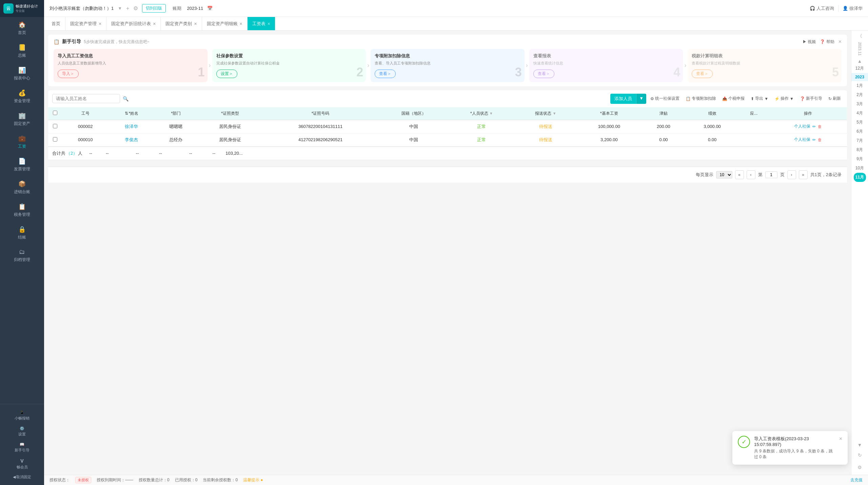 The image size is (868, 485). What do you see at coordinates (22, 477) in the screenshot?
I see `cancel-fixed-btn: ◀ 取消固定` at bounding box center [22, 477].